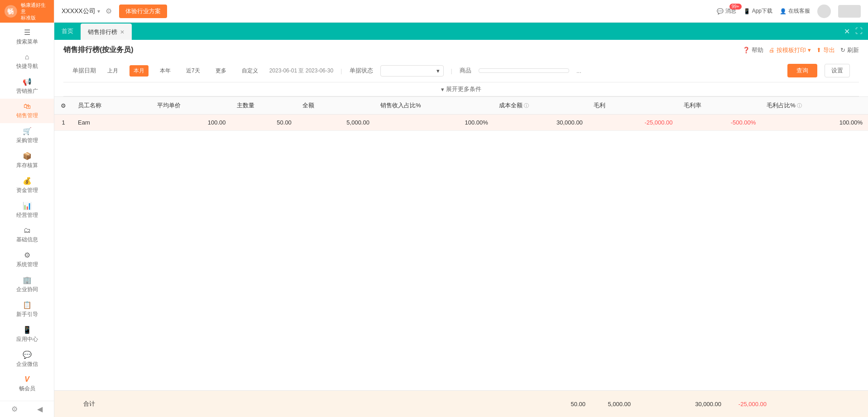 The image size is (868, 417). What do you see at coordinates (772, 50) in the screenshot?
I see `print-icon: 🖨` at bounding box center [772, 50].